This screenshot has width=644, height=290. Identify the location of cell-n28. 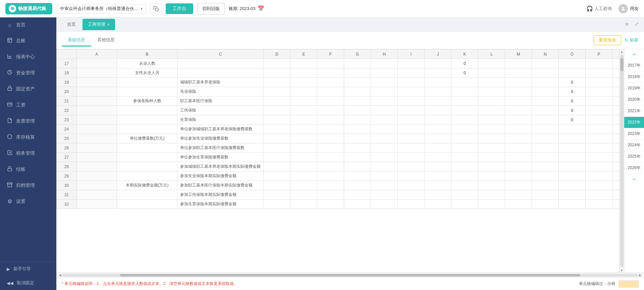
(545, 167).